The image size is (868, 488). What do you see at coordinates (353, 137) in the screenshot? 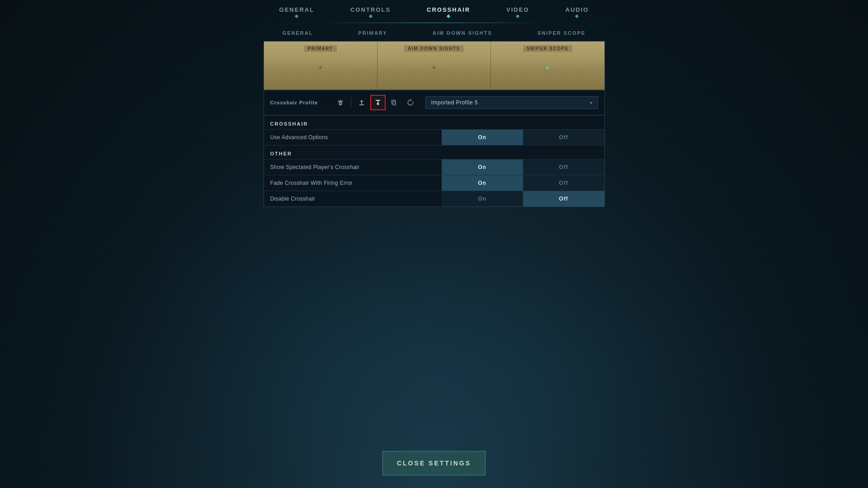
I see `use-advanced-options-label: Use Advanced Options` at bounding box center [353, 137].